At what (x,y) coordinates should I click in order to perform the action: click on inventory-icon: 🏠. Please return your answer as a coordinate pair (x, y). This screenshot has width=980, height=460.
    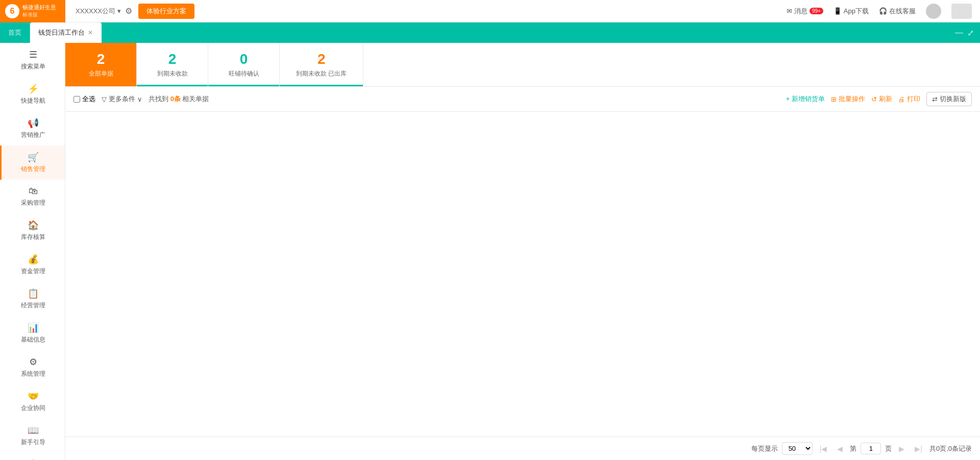
    Looking at the image, I should click on (33, 225).